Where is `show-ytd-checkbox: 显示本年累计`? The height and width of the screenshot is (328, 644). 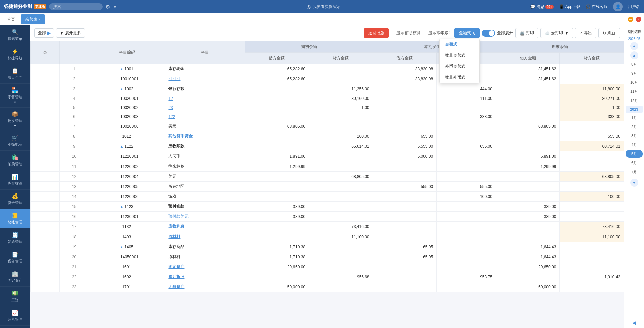
show-ytd-checkbox: 显示本年累计 is located at coordinates (437, 33).